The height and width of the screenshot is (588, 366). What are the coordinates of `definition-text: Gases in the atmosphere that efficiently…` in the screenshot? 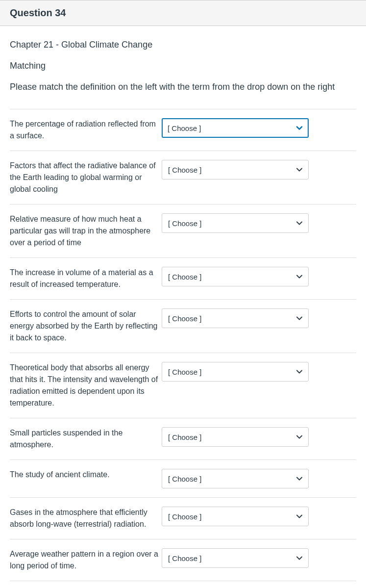 It's located at (86, 518).